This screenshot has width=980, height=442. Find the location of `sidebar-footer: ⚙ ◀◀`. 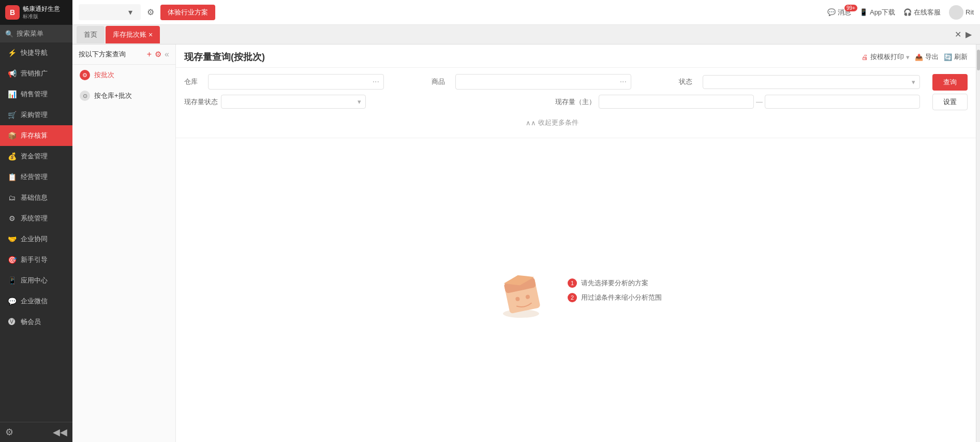

sidebar-footer: ⚙ ◀◀ is located at coordinates (36, 432).